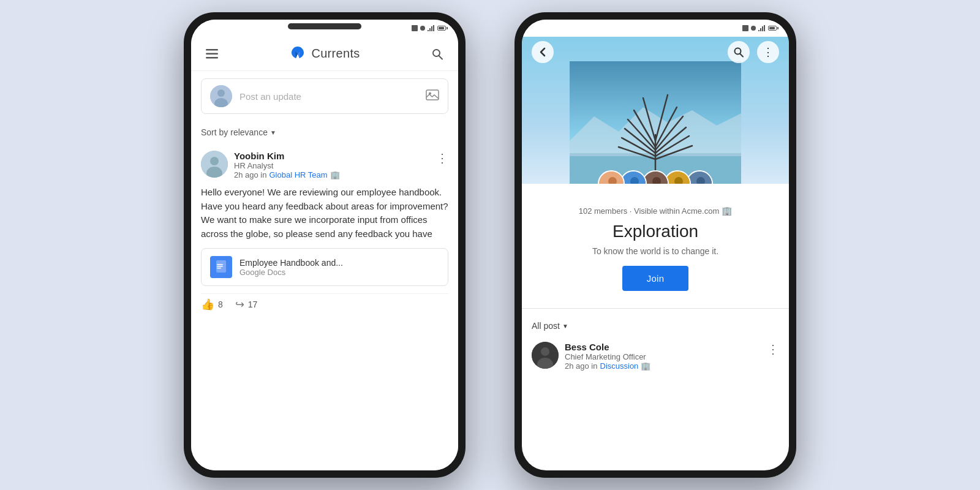 The image size is (980, 490). Describe the element at coordinates (655, 28) in the screenshot. I see `status-bar-right` at that location.